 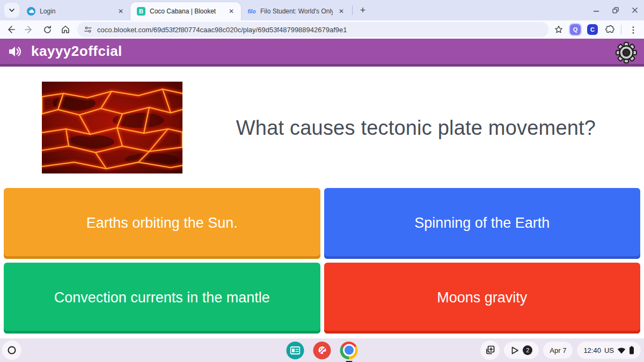 I want to click on chrome-app-button, so click(x=349, y=350).